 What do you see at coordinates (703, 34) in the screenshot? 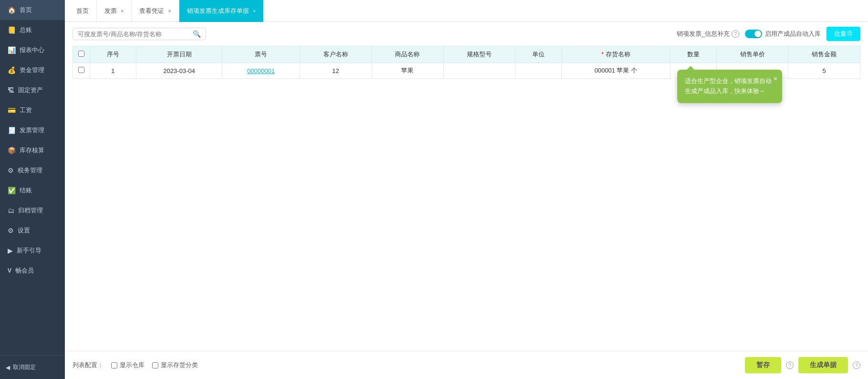
I see `info-label-text: 销项发票_信息补充` at bounding box center [703, 34].